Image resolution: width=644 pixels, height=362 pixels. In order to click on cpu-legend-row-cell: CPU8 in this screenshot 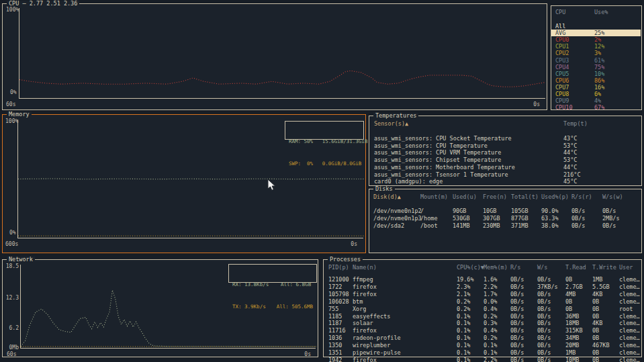, I will do `click(562, 94)`.